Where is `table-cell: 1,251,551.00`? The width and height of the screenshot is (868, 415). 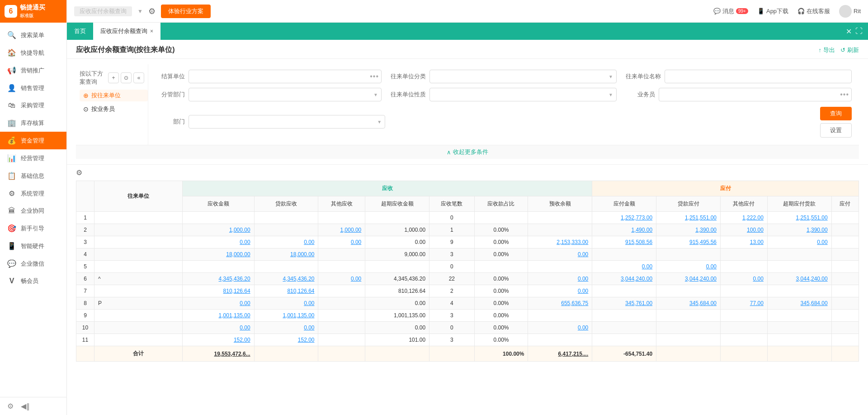
table-cell: 1,251,551.00 is located at coordinates (799, 218).